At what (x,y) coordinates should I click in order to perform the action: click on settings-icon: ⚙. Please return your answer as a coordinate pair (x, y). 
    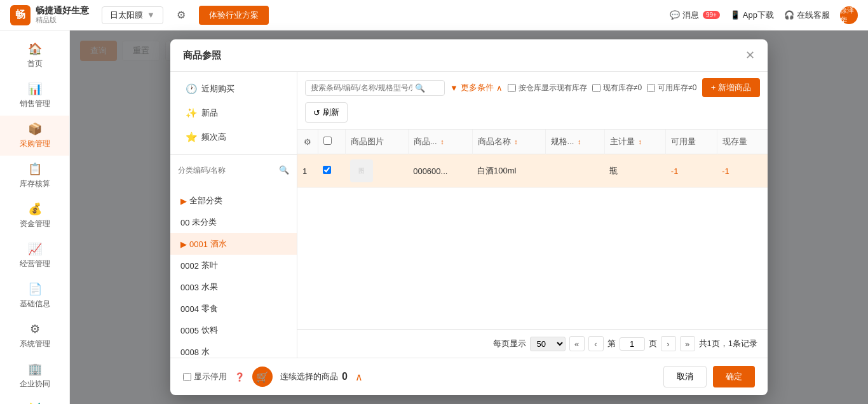
    Looking at the image, I should click on (181, 15).